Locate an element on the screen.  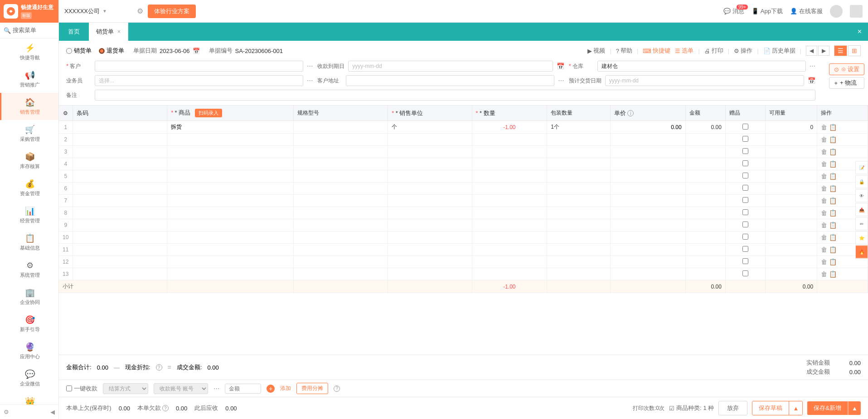
sidebar-item-basic: 📋 基础信息 is located at coordinates (29, 242).